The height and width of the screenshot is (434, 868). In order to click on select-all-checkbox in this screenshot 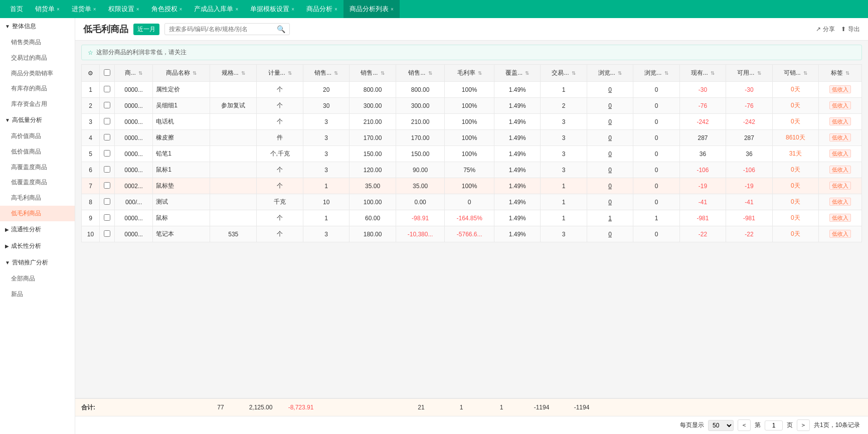, I will do `click(107, 72)`.